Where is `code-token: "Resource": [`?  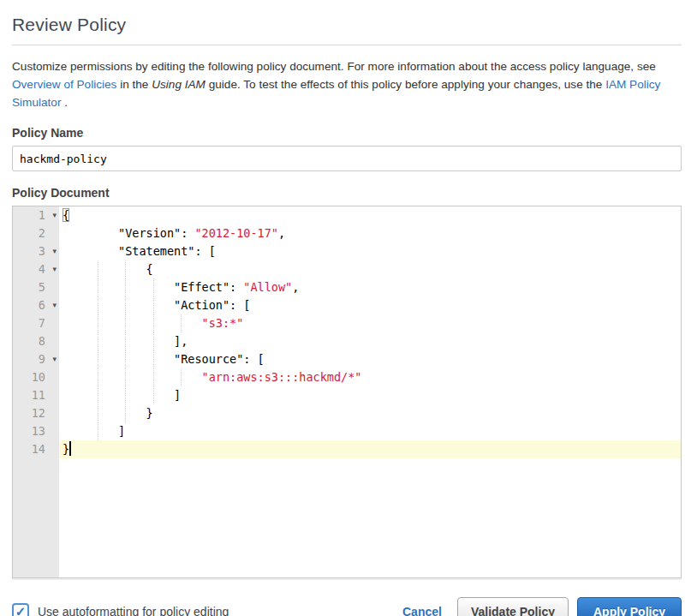
code-token: "Resource": [ is located at coordinates (164, 359).